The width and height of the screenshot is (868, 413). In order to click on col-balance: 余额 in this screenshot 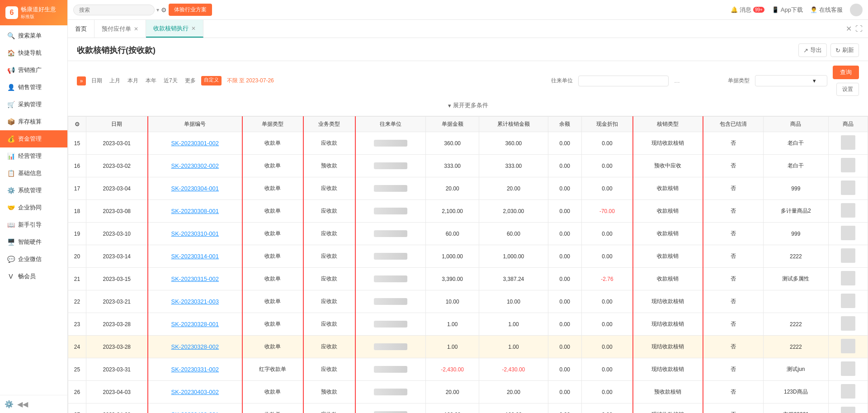, I will do `click(565, 124)`.